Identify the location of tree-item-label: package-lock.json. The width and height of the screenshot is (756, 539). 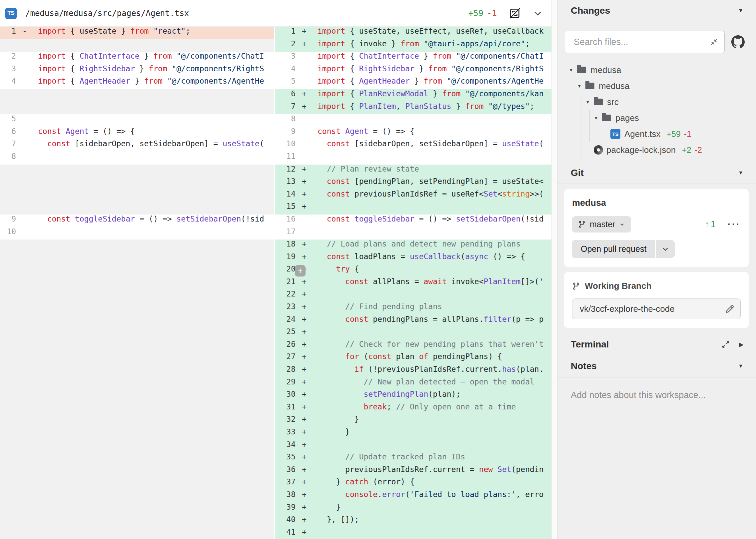
(641, 150).